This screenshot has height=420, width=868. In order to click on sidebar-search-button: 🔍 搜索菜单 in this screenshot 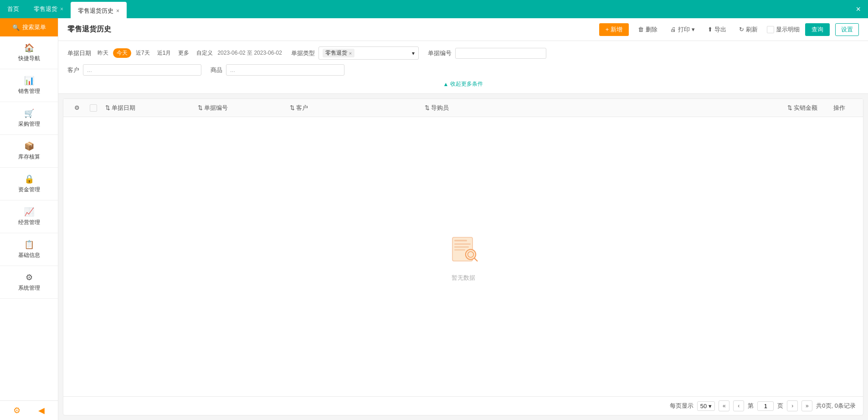, I will do `click(29, 27)`.